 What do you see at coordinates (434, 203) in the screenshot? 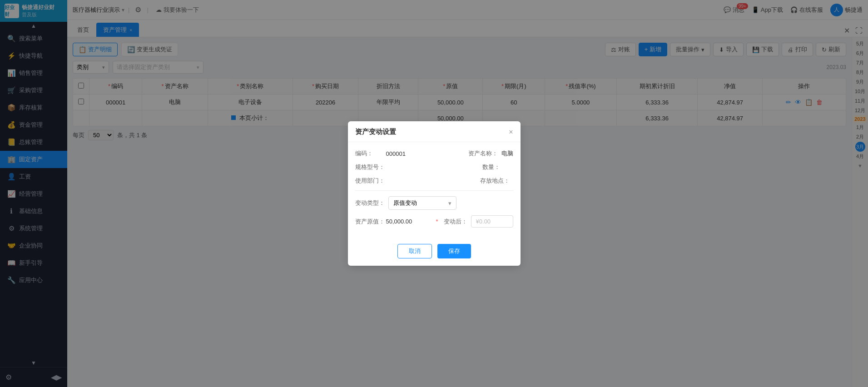
I see `dialog-field-change-type: 变动类型： 原值变动 ▾` at bounding box center [434, 203].